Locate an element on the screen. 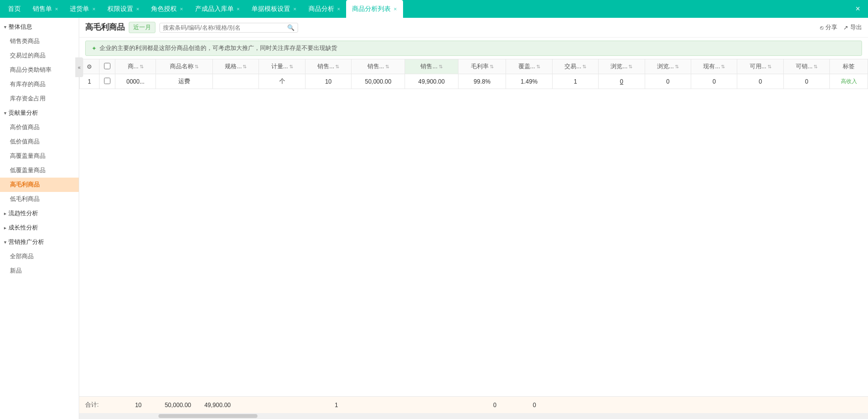 Image resolution: width=868 pixels, height=419 pixels. search-icon: 🔍 is located at coordinates (291, 28).